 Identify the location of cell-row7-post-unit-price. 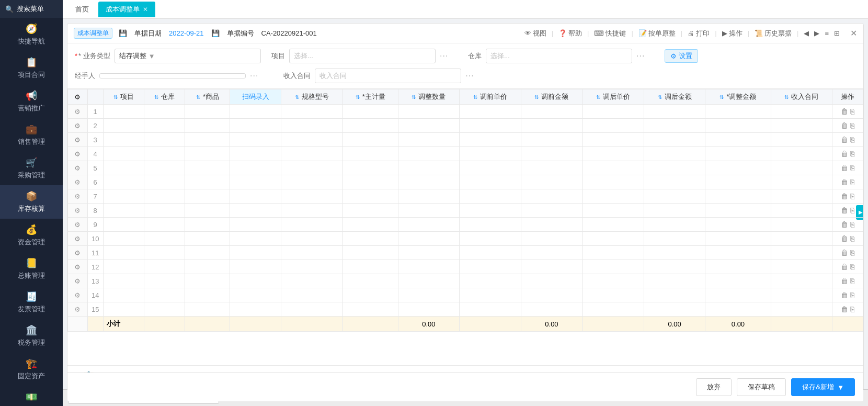
(613, 197).